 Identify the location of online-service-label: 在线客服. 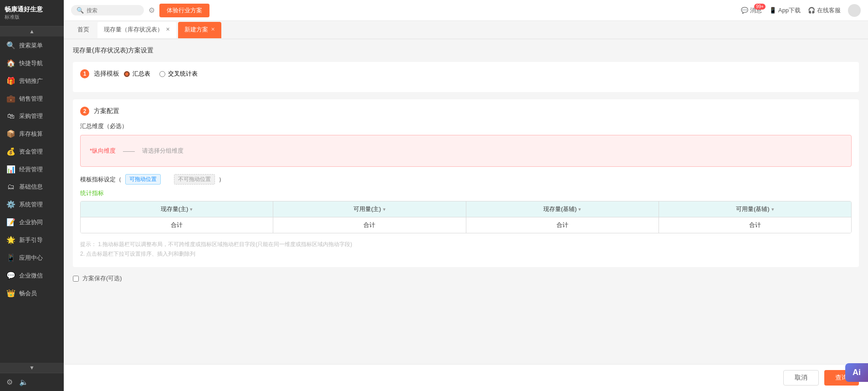
(829, 10).